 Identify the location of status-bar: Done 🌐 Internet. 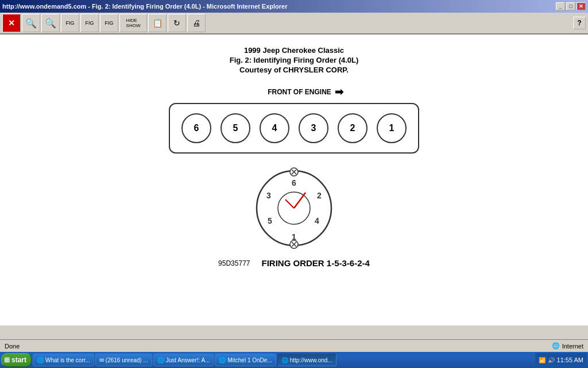
(294, 346).